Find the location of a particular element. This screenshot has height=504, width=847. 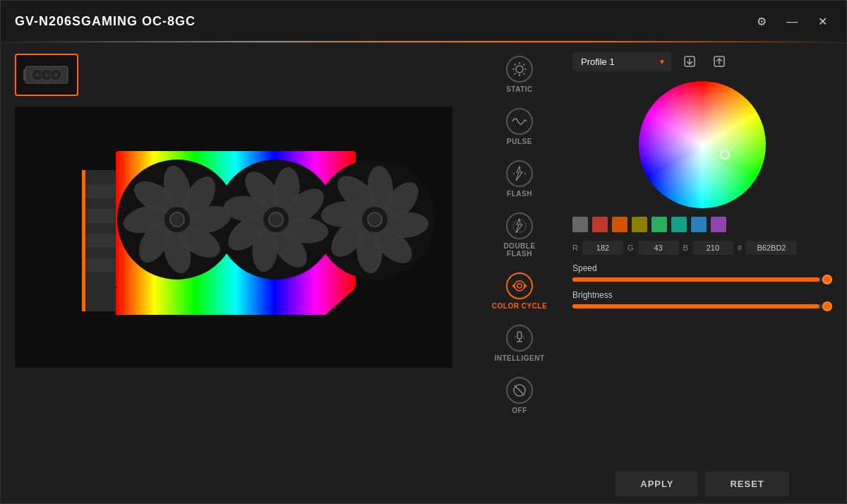

settings-button: ⚙ is located at coordinates (762, 22).